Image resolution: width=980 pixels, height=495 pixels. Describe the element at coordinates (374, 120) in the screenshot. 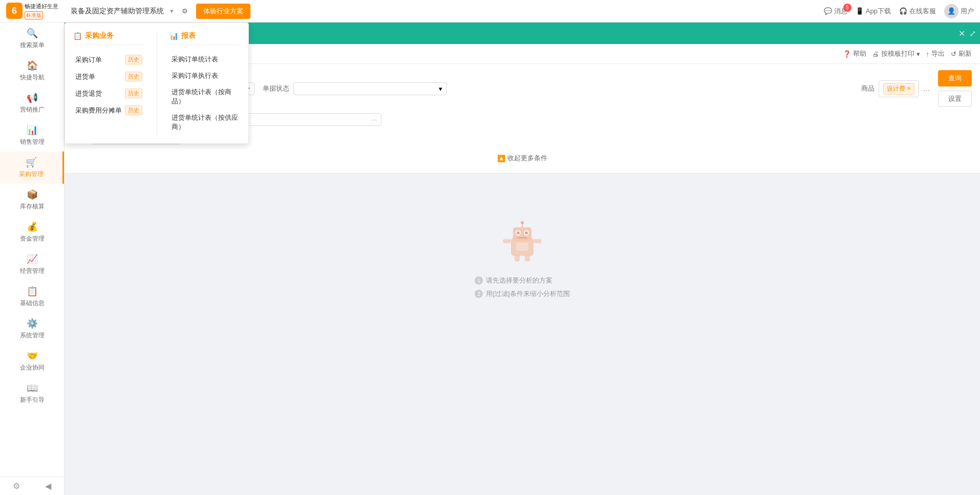

I see `staff-dots: ···` at that location.